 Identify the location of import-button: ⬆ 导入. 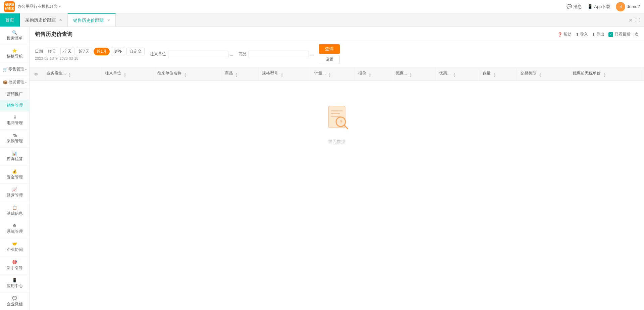
(582, 34).